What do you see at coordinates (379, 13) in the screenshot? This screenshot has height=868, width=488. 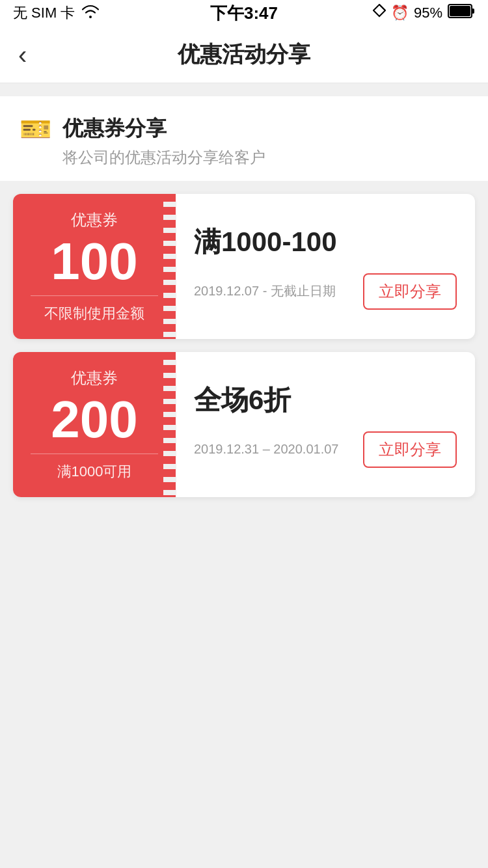 I see `location-icon` at bounding box center [379, 13].